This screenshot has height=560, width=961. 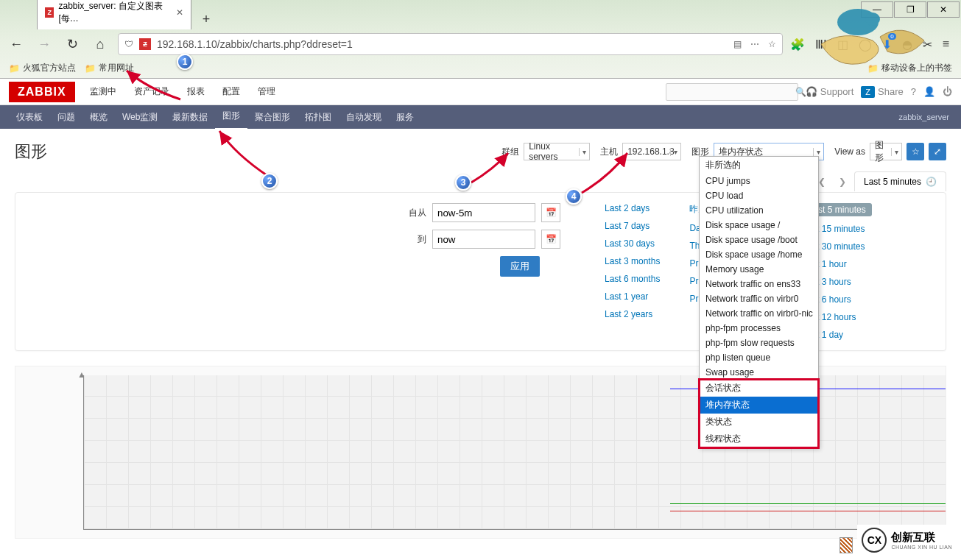 What do you see at coordinates (44, 44) in the screenshot?
I see `forward-button: →` at bounding box center [44, 44].